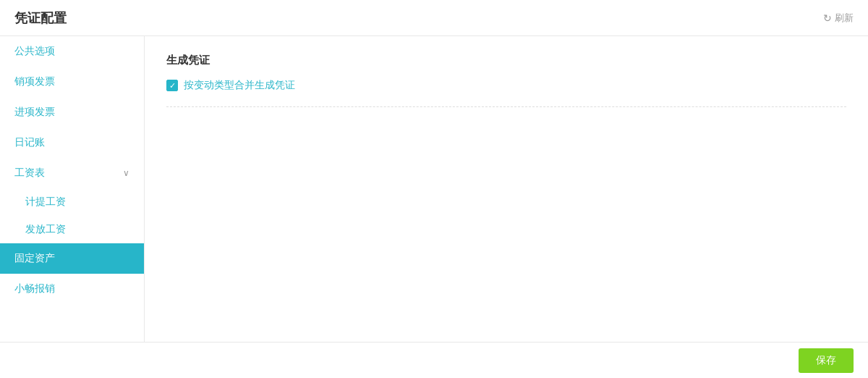  I want to click on sidebar-item-label: 发放工资, so click(46, 229).